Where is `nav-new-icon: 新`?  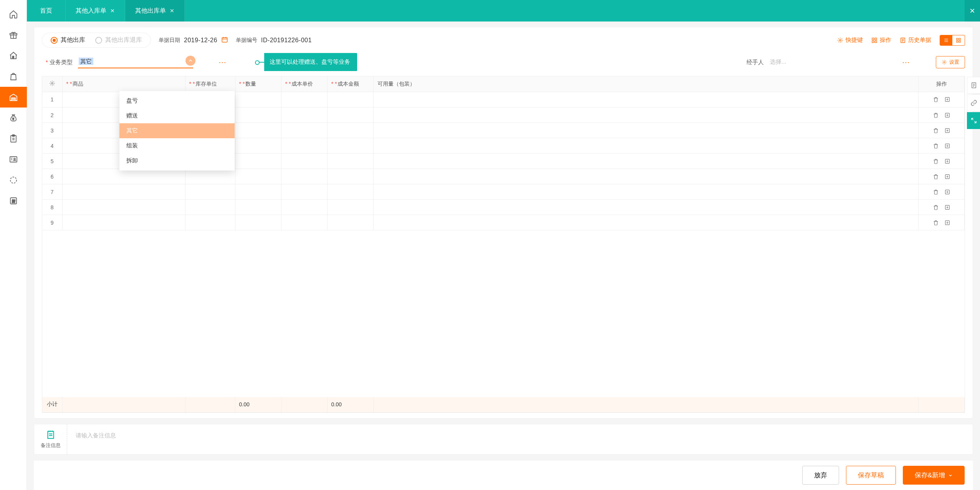
nav-new-icon: 新 is located at coordinates (13, 201).